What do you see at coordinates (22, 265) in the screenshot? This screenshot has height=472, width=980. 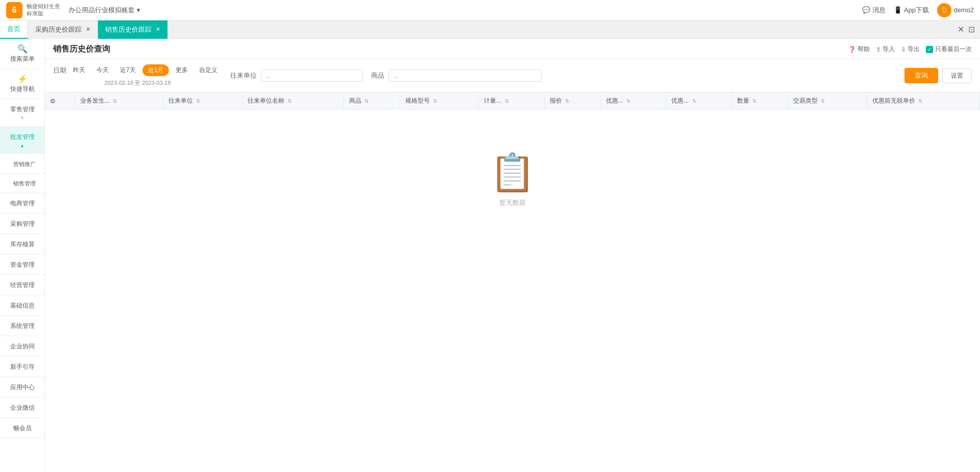 I see `sidebar-label-finance: 资金管理` at bounding box center [22, 265].